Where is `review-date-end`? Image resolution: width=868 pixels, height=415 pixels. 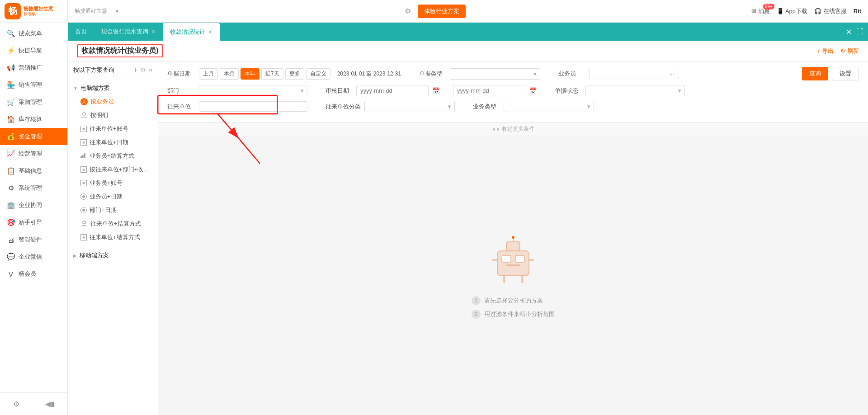 review-date-end is located at coordinates (489, 90).